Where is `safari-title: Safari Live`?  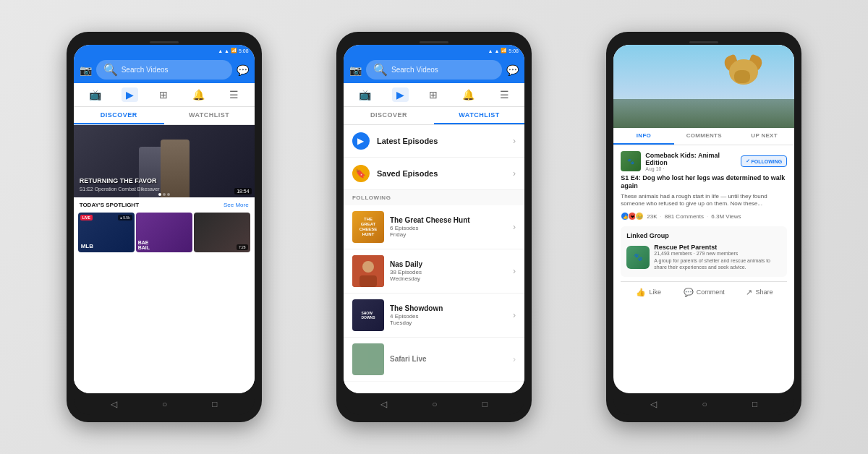 safari-title: Safari Live is located at coordinates (451, 359).